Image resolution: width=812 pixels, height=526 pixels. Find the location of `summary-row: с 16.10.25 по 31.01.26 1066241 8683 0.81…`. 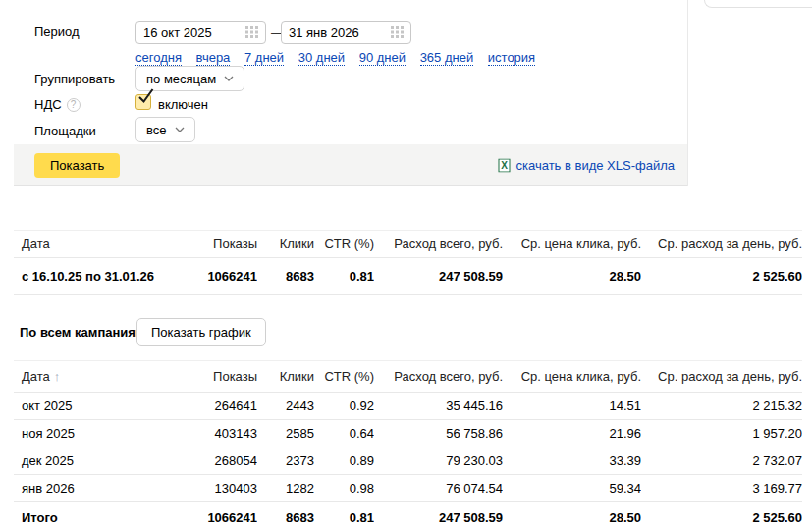

summary-row: с 16.10.25 по 31.01.26 1066241 8683 0.81… is located at coordinates (408, 277).